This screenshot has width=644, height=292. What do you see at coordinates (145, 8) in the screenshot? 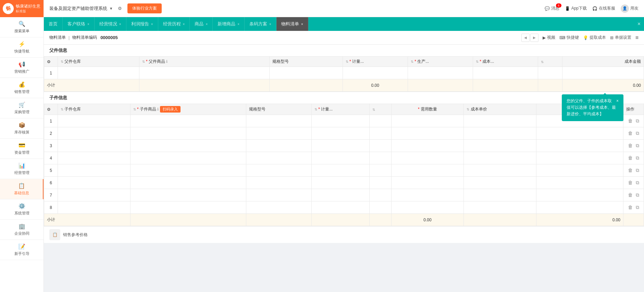
I see `try-button: 体验行业方案` at bounding box center [145, 8].